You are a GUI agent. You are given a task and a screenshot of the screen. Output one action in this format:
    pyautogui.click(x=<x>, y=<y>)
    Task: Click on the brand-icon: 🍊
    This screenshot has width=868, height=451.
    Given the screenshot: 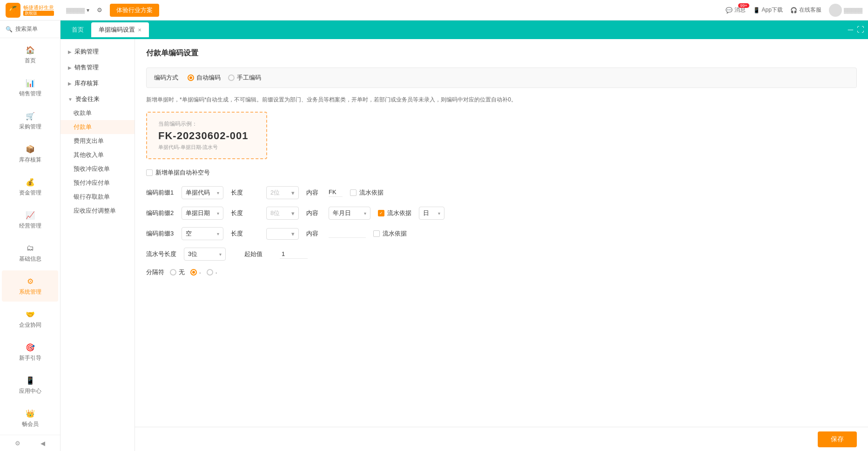 What is the action you would take?
    pyautogui.click(x=13, y=10)
    